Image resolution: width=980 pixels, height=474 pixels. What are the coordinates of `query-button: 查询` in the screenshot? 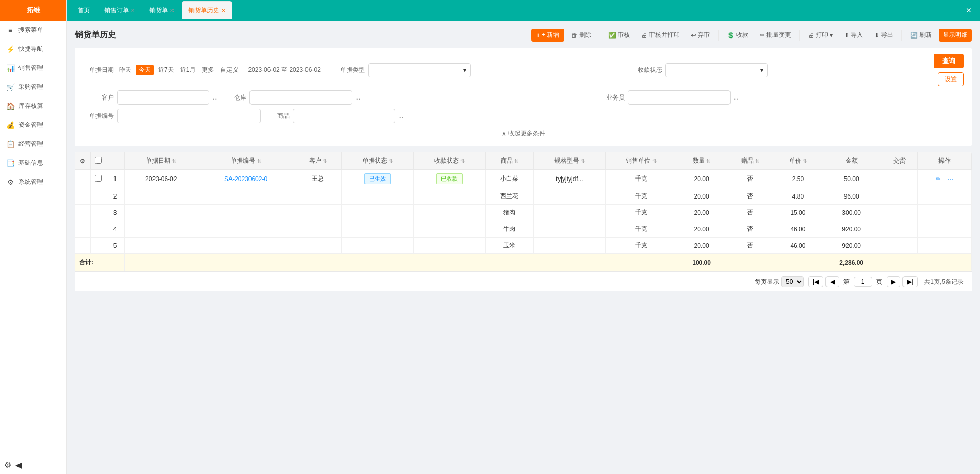 It's located at (949, 61).